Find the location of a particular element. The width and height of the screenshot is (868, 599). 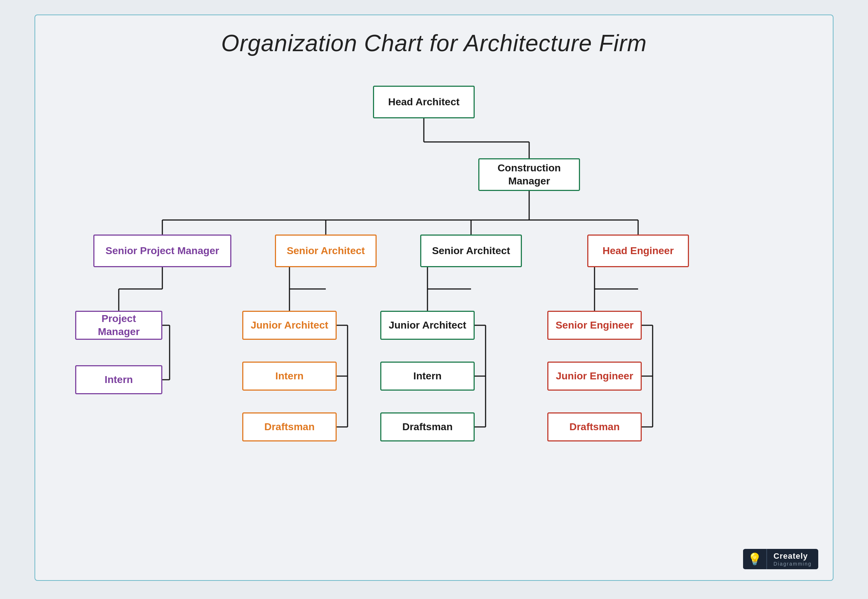

creately-name: creately is located at coordinates (793, 556).